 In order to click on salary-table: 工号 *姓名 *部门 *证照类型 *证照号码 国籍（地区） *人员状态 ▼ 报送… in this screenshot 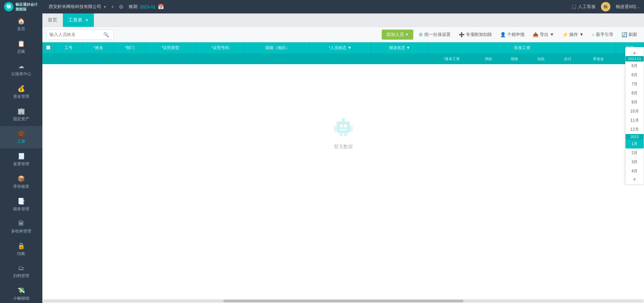, I will do `click(343, 53)`.